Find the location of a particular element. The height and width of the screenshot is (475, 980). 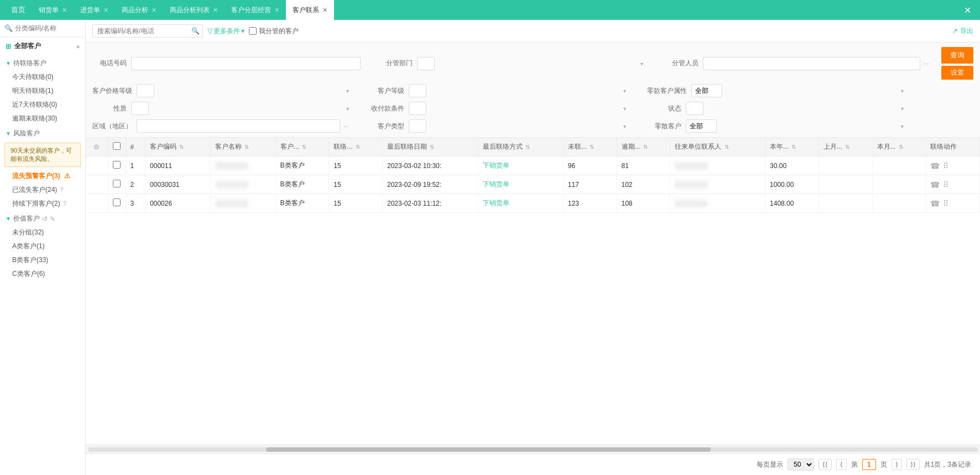

payment-terms-select is located at coordinates (418, 108).